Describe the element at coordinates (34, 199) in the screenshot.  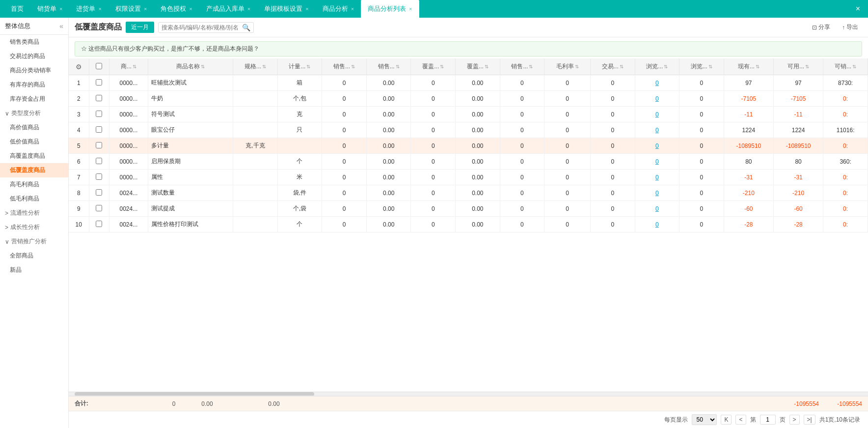
I see `sidebar-item-low-gross: 低毛利商品` at that location.